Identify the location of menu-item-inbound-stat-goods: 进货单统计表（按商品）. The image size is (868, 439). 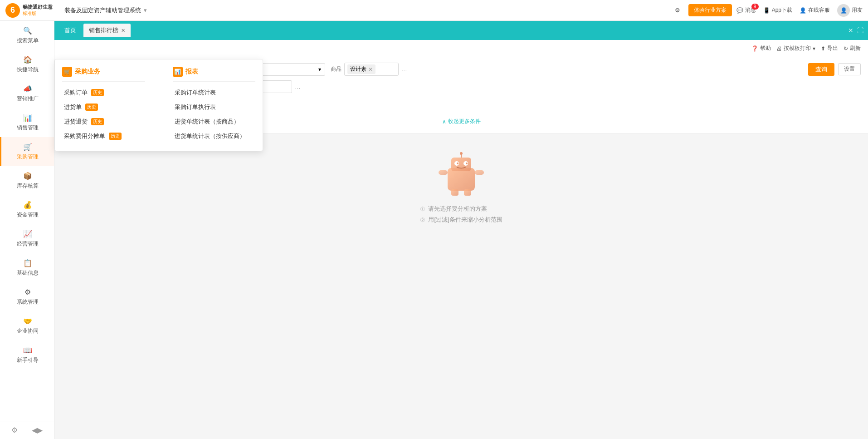
(214, 122).